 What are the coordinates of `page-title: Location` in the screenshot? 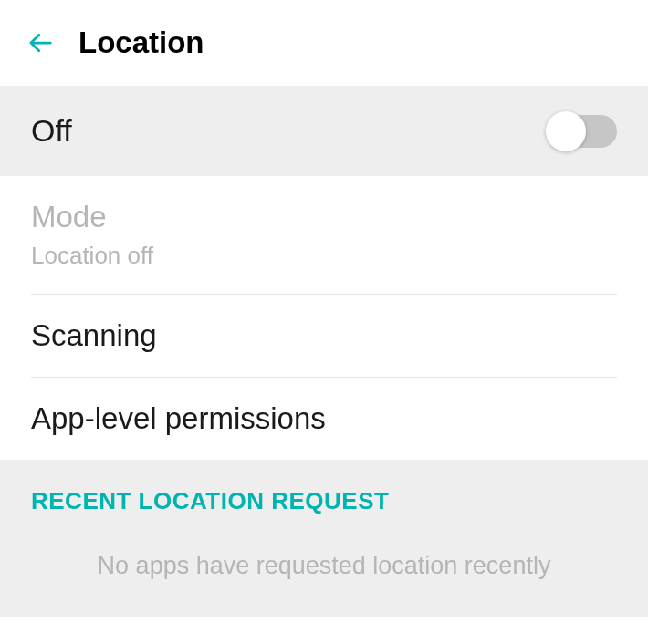 It's located at (141, 43).